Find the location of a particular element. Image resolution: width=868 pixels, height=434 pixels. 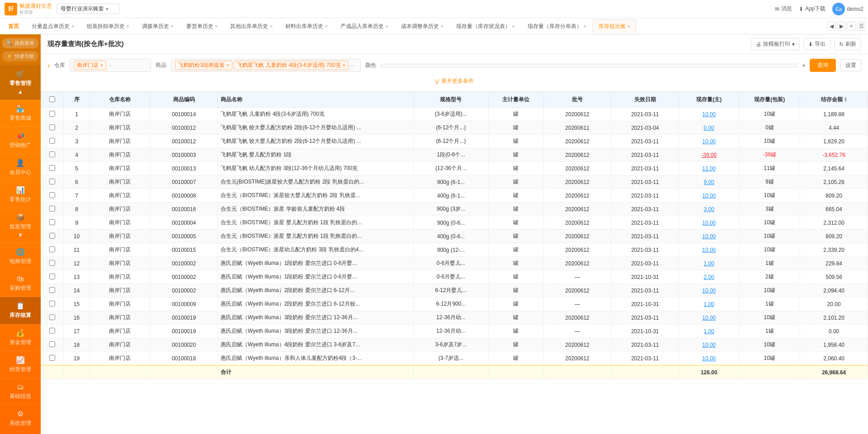

nav-next-button: ▶ is located at coordinates (841, 26).